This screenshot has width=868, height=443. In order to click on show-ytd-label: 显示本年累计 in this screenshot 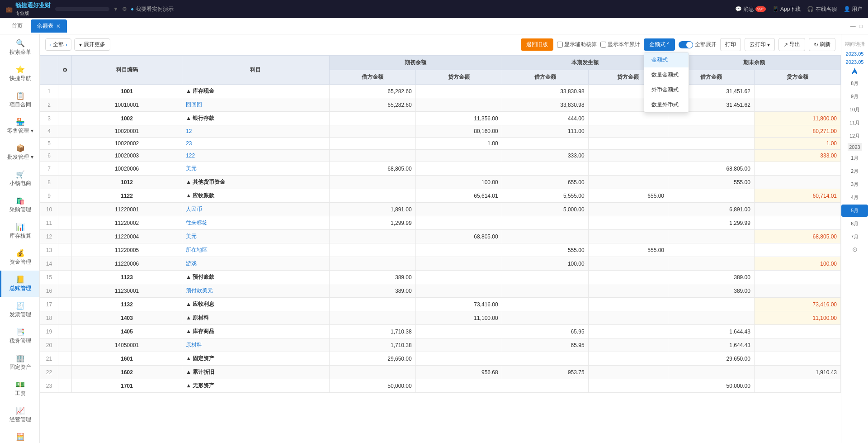, I will do `click(620, 44)`.